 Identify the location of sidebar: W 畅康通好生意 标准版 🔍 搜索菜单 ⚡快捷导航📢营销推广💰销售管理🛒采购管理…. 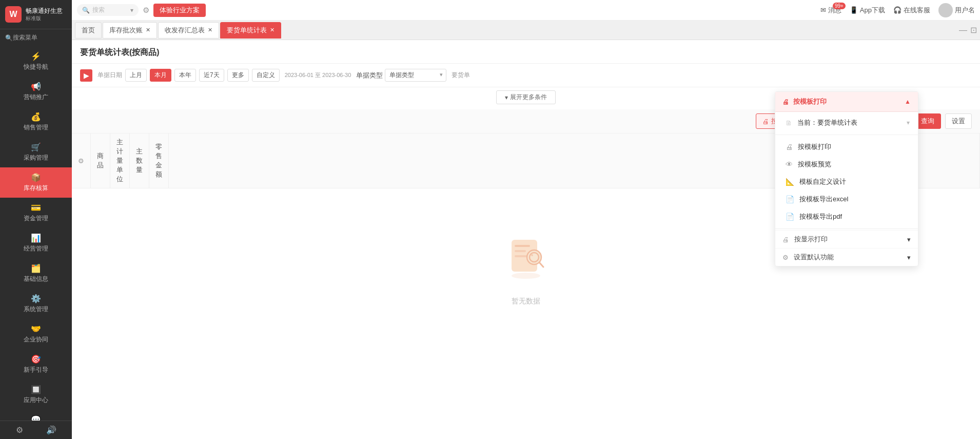
(36, 220).